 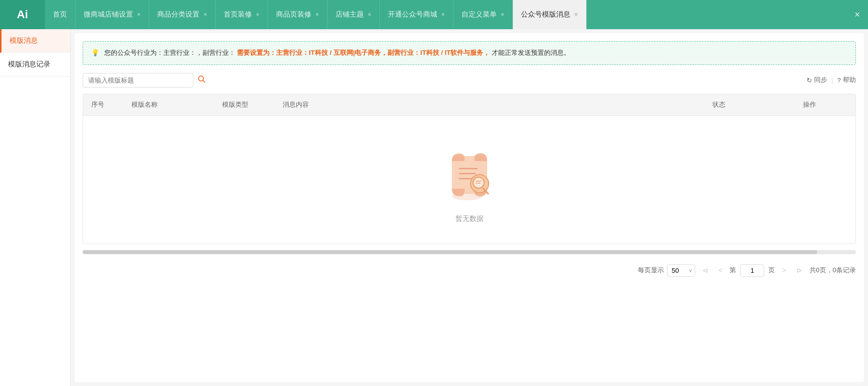 I want to click on table-header: 序号模版名称模版类型消息内容状态操作, so click(x=470, y=105).